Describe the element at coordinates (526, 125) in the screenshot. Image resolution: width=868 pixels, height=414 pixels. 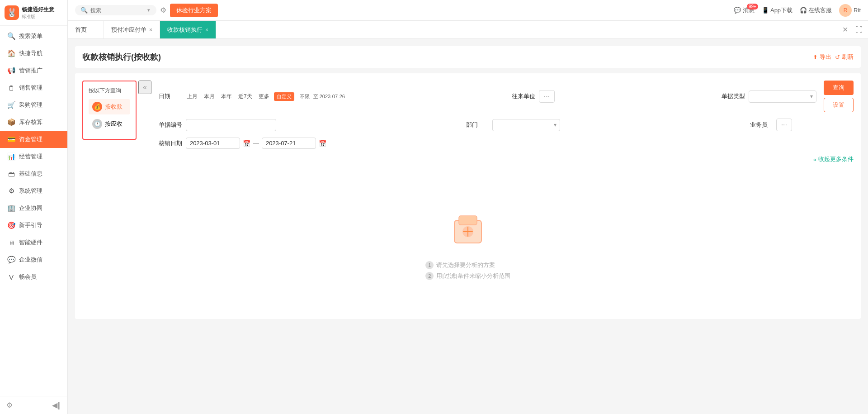
I see `dept-select-wrapper` at that location.